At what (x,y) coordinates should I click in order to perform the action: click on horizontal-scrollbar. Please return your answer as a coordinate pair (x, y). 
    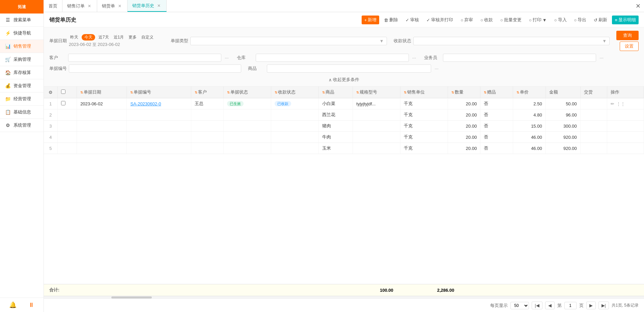
    Looking at the image, I should click on (344, 297).